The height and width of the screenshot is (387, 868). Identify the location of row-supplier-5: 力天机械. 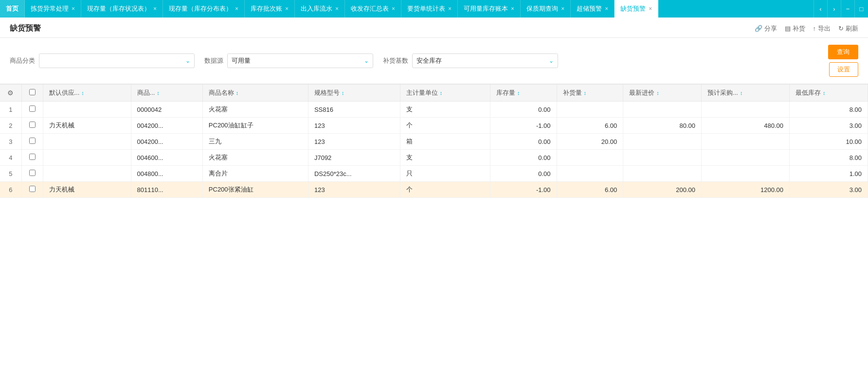
(87, 190).